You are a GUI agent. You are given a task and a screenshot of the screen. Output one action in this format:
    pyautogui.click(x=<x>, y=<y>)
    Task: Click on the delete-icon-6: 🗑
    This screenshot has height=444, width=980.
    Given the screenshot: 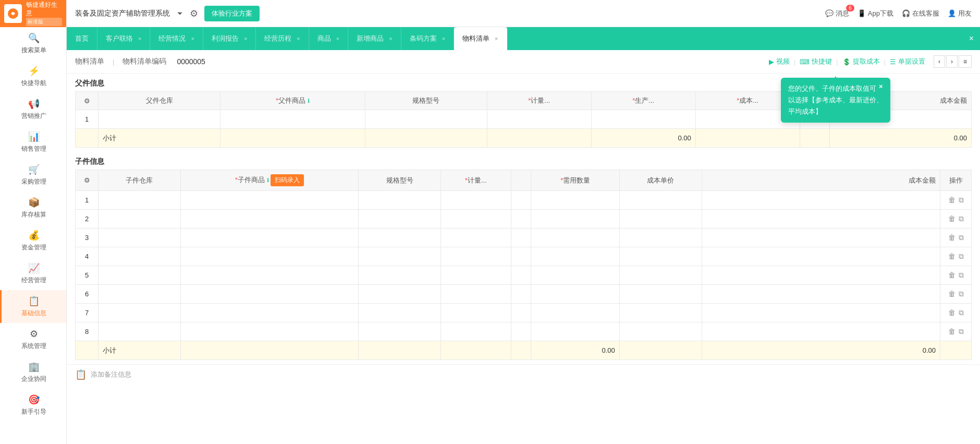 What is the action you would take?
    pyautogui.click(x=952, y=294)
    